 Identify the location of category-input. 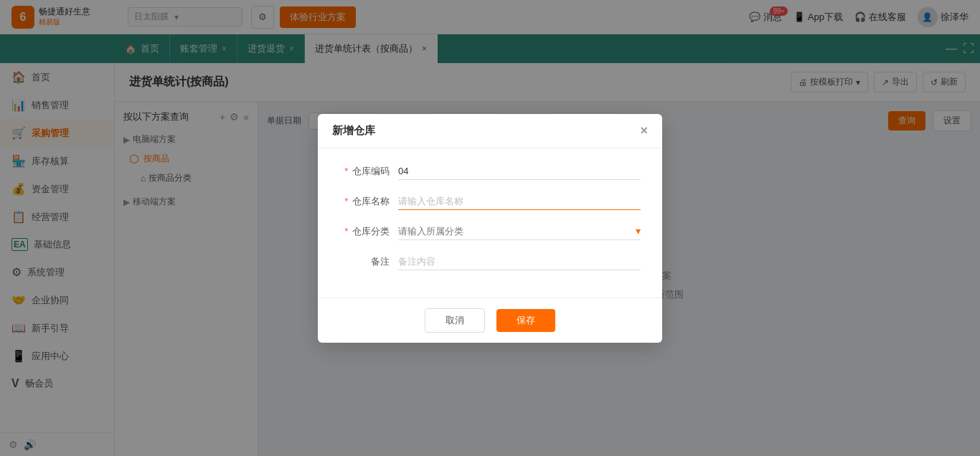
(517, 231).